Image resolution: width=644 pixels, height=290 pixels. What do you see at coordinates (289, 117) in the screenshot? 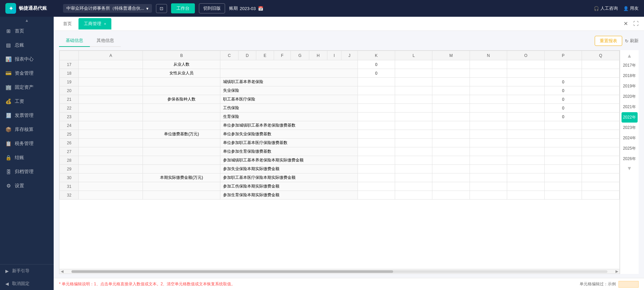
I see `cell-23-C: 生育保险` at bounding box center [289, 117].